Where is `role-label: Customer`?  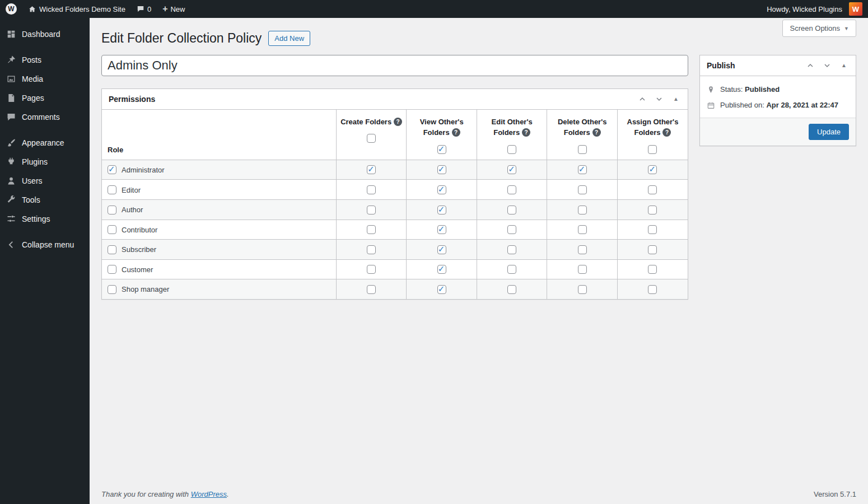 role-label: Customer is located at coordinates (137, 270).